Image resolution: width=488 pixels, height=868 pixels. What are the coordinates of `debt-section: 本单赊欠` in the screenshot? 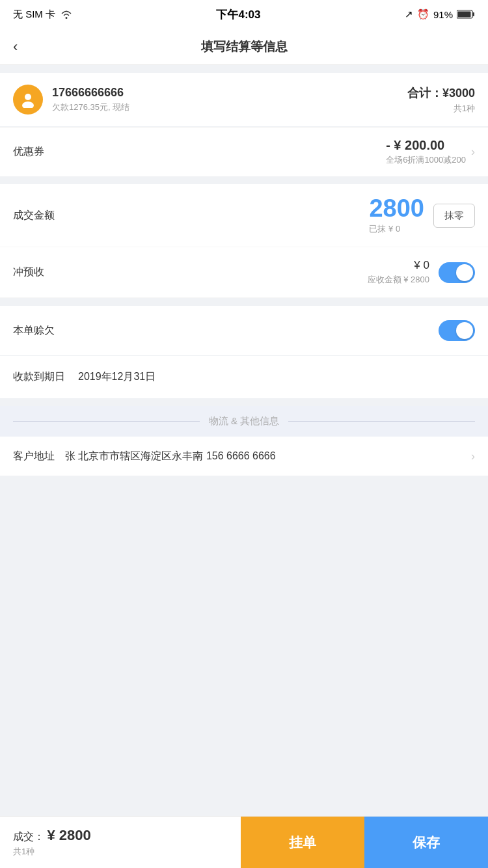 It's located at (244, 331).